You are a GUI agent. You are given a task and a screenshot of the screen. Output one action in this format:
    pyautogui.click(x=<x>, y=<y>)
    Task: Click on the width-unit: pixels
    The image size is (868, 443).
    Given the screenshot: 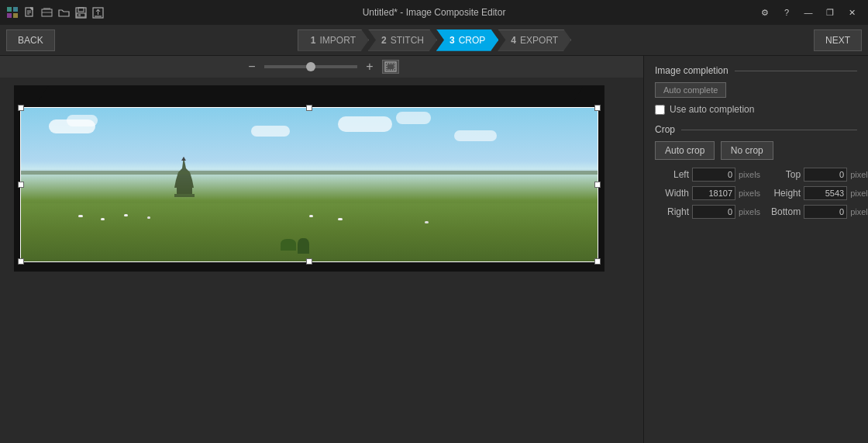 What is the action you would take?
    pyautogui.click(x=749, y=193)
    